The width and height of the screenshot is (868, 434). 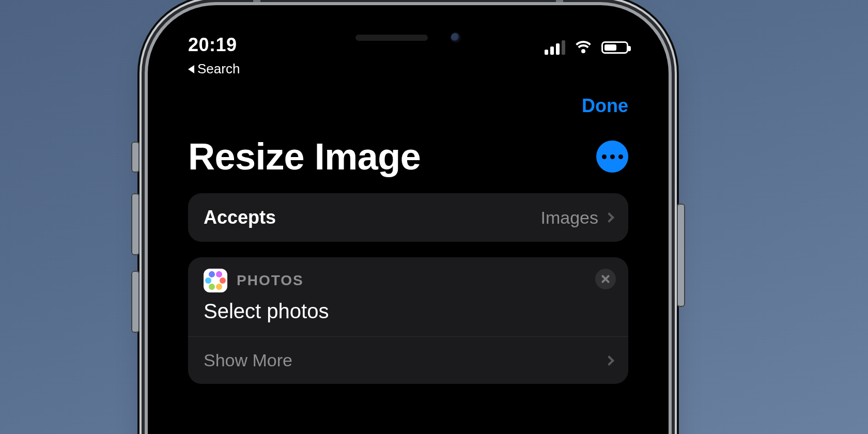 I want to click on breadcrumb-back: Search, so click(x=245, y=69).